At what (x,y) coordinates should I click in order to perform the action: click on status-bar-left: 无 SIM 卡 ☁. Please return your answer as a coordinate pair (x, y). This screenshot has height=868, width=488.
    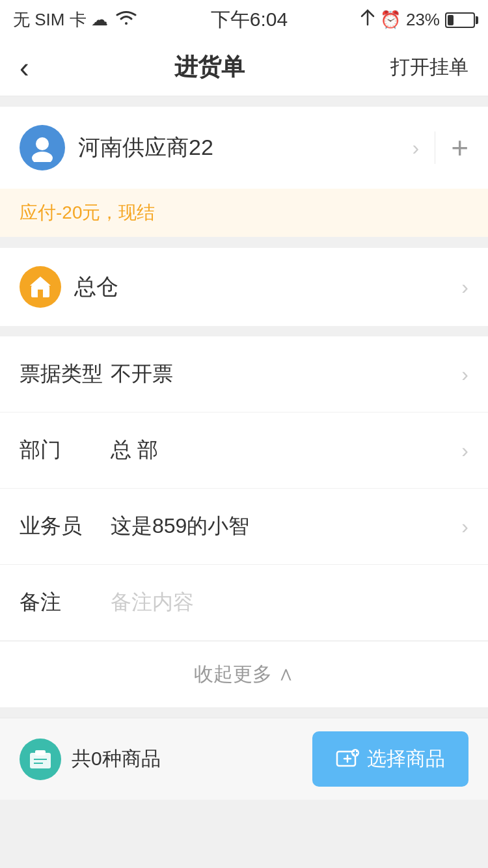
    Looking at the image, I should click on (75, 20).